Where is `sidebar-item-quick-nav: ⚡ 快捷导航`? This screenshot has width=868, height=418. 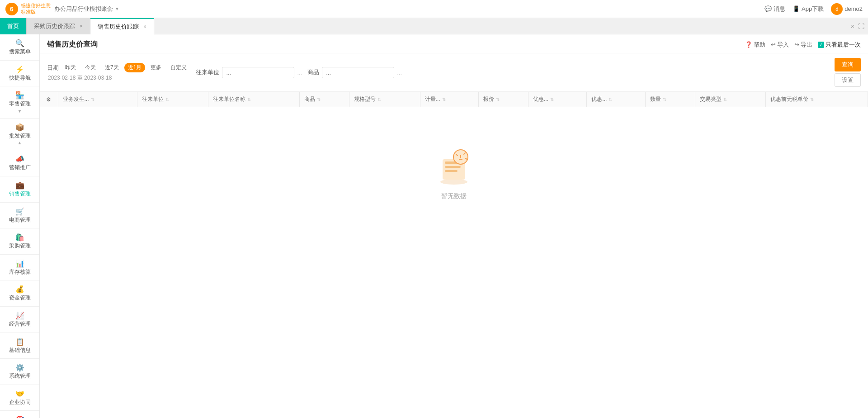
sidebar-item-quick-nav: ⚡ 快捷导航 is located at coordinates (20, 74).